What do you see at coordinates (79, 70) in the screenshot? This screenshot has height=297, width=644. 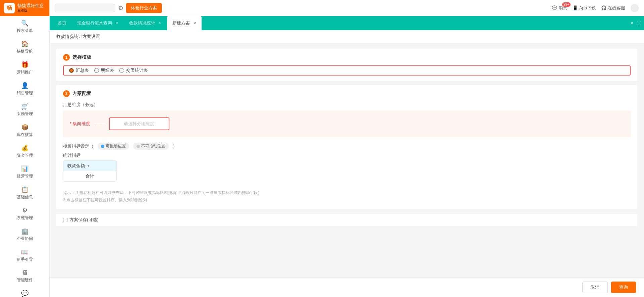 I see `radio-summary: 汇总表` at bounding box center [79, 70].